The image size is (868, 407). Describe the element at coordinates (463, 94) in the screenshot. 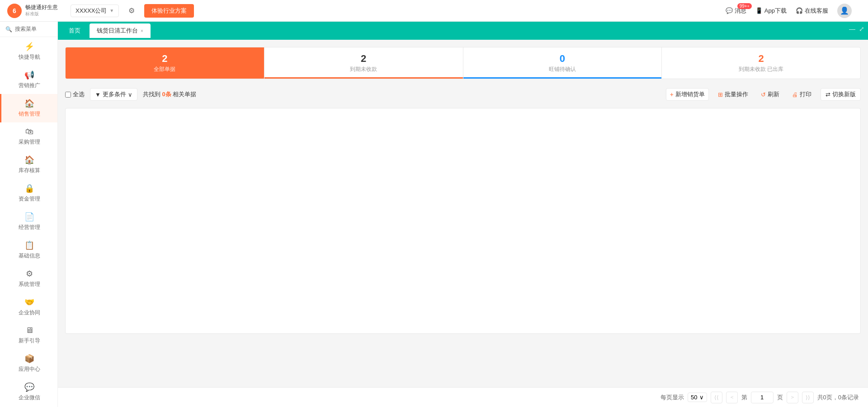

I see `toolbar: 全选 ▼ 更多条件 ∨ 共找到 0条 相关单据 + 新增销货单` at that location.